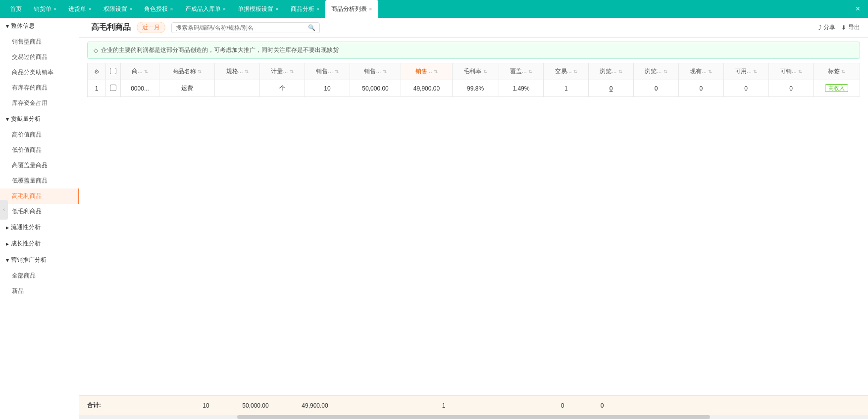 The image size is (868, 419). What do you see at coordinates (315, 406) in the screenshot?
I see `footer-sales-profit: 49,900.00` at bounding box center [315, 406].